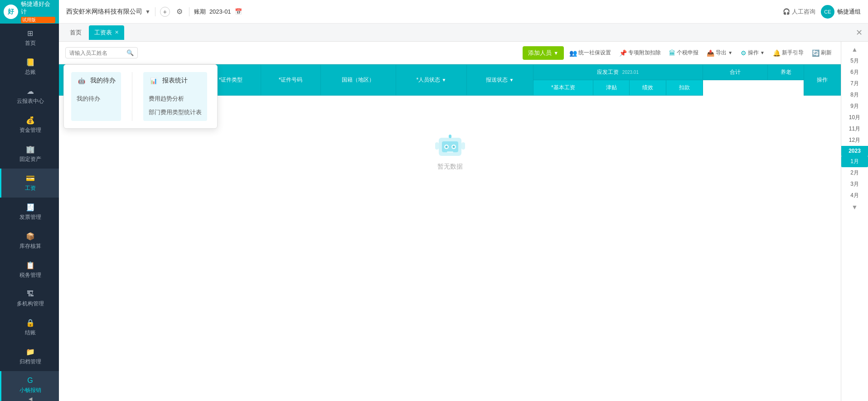 The height and width of the screenshot is (401, 868). I want to click on sidebar-item-fund: 💰 资金管理, so click(29, 125).